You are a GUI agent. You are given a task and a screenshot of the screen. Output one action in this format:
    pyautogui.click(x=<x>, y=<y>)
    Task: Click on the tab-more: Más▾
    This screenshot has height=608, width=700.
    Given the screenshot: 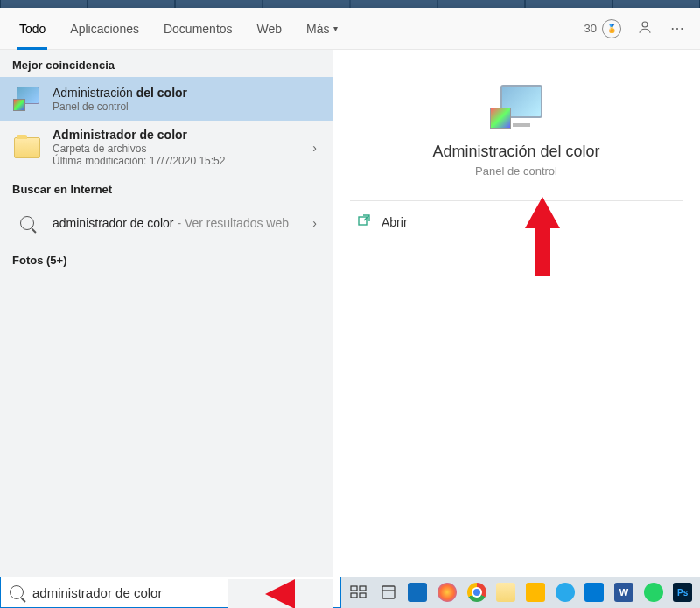 What is the action you would take?
    pyautogui.click(x=322, y=29)
    